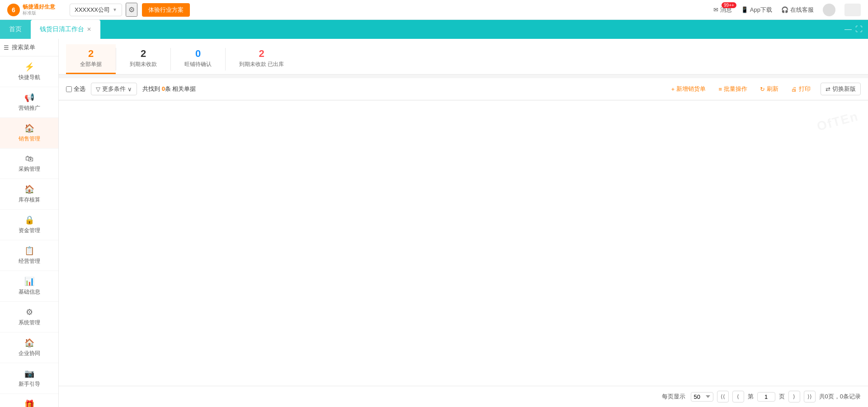 The height and width of the screenshot is (407, 868). What do you see at coordinates (96, 10) in the screenshot?
I see `company-selector: XXXXXX公司 ▼` at bounding box center [96, 10].